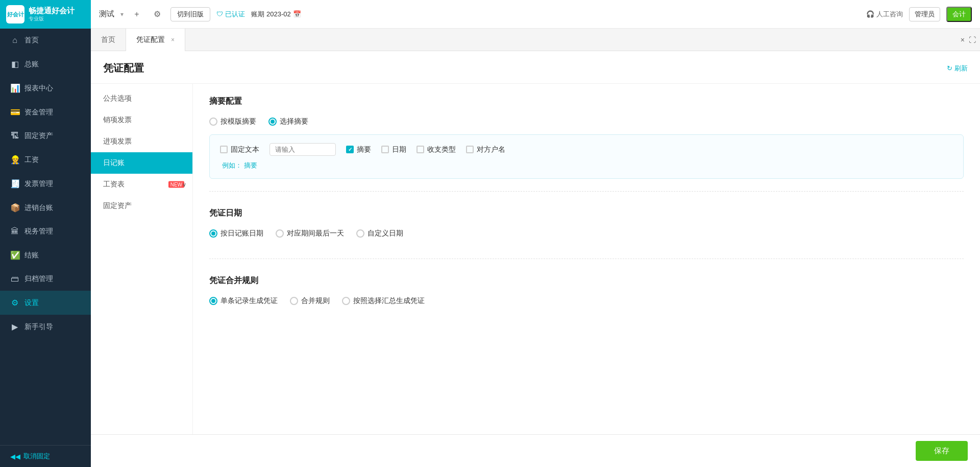 Image resolution: width=980 pixels, height=467 pixels. What do you see at coordinates (870, 14) in the screenshot?
I see `headset-icon: 🎧` at bounding box center [870, 14].